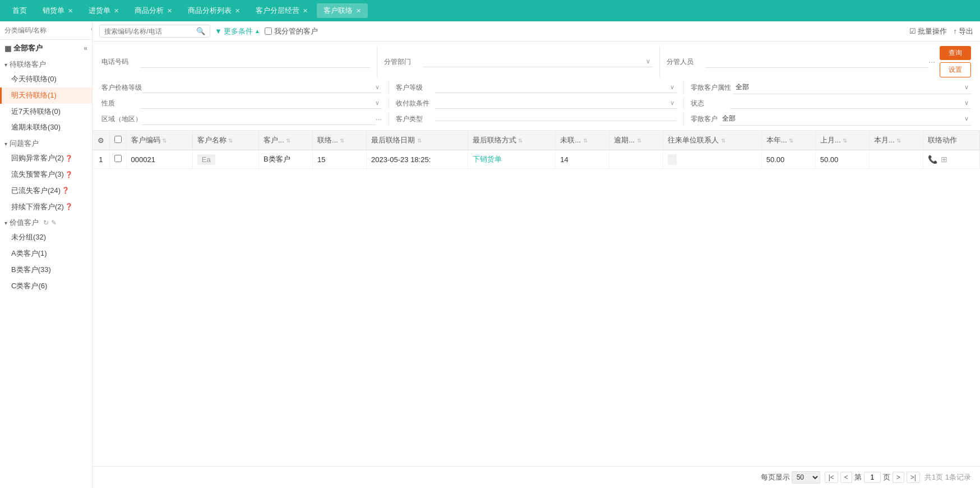 The image size is (980, 488). Describe the element at coordinates (259, 119) in the screenshot. I see `filter-region-input` at that location.